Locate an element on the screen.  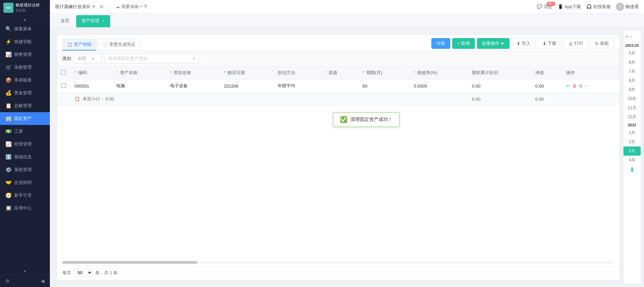
sidebar-item-ledger: 📋 总账管理 is located at coordinates (25, 106).